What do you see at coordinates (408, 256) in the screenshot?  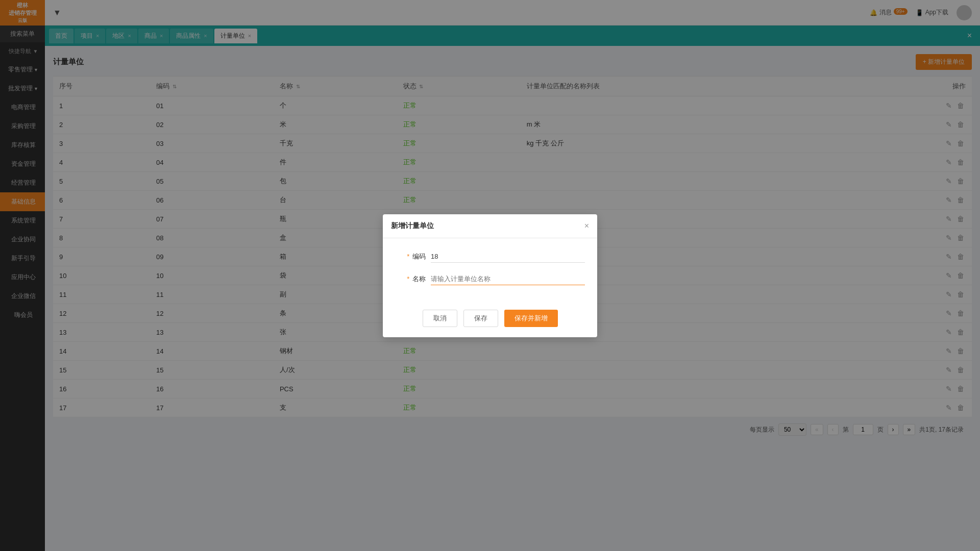 I see `required-mark: *` at bounding box center [408, 256].